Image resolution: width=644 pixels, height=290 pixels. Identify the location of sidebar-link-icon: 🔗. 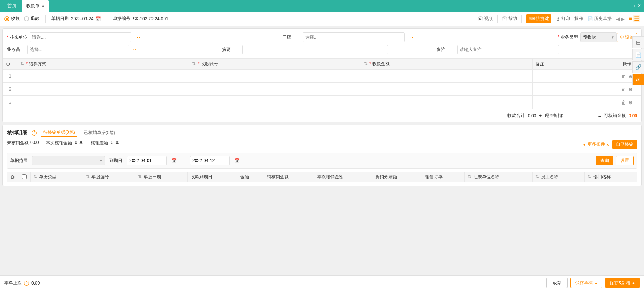
(638, 67).